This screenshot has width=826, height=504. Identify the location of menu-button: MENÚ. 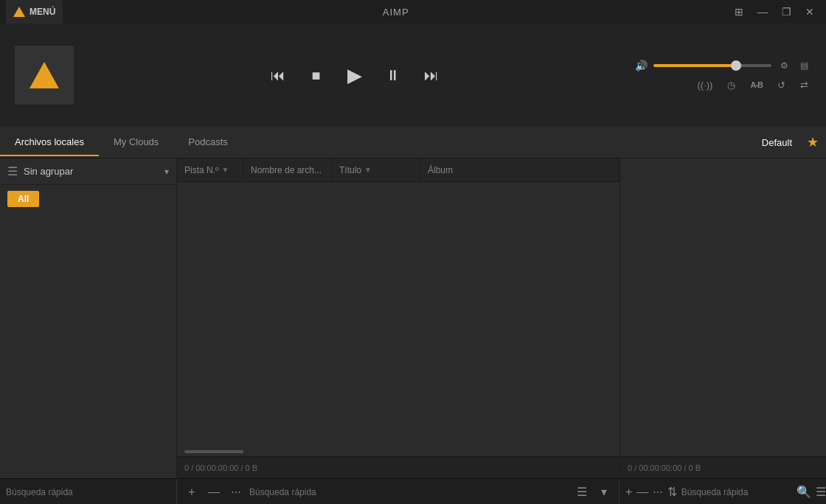
(34, 12).